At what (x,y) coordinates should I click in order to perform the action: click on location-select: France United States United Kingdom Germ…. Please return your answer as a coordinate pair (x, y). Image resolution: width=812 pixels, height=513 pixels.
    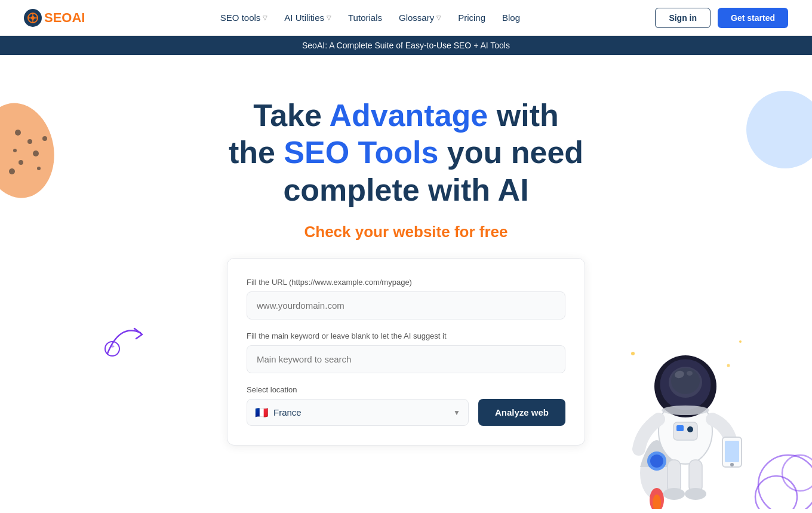
    Looking at the image, I should click on (358, 412).